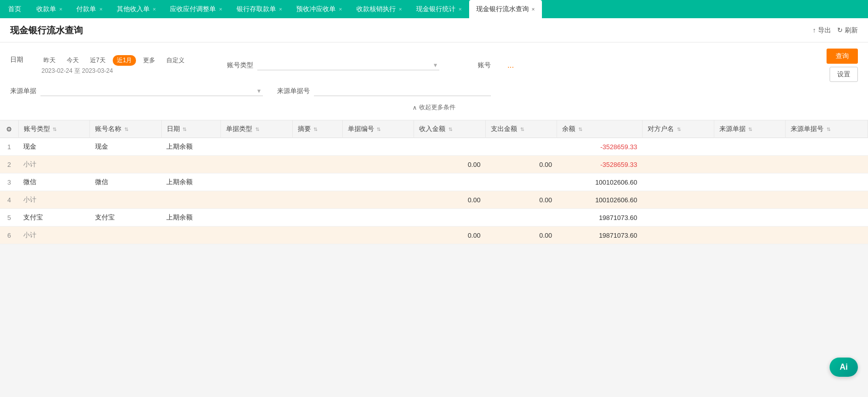 This screenshot has height=397, width=868. I want to click on th-settings: ⚙, so click(9, 129).